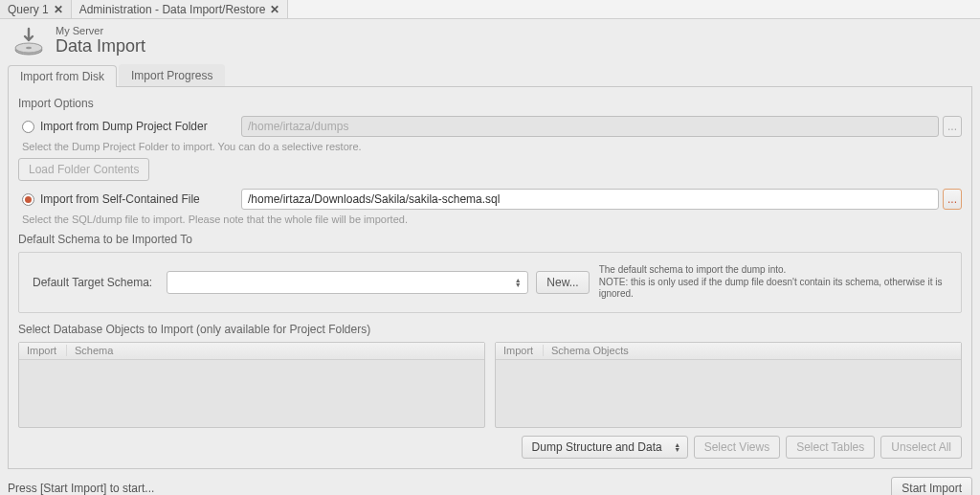 This screenshot has width=980, height=495. I want to click on new-schema-button: New..., so click(563, 282).